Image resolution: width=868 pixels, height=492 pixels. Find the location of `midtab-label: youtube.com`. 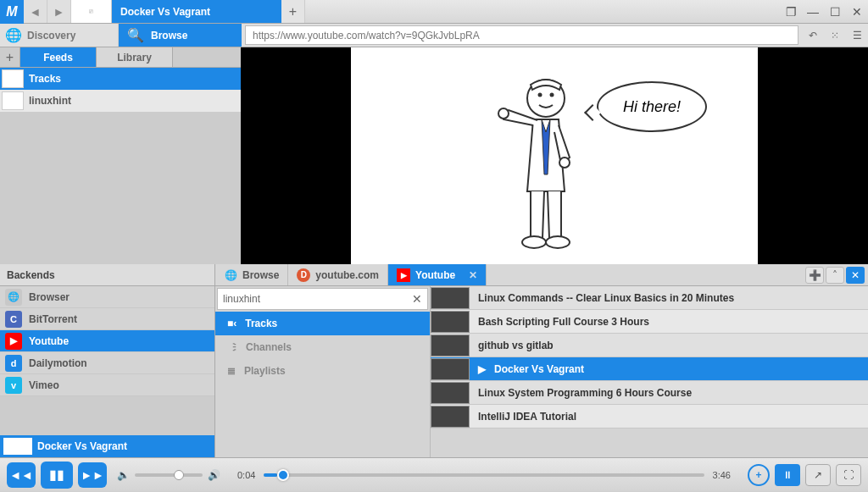

midtab-label: youtube.com is located at coordinates (348, 275).